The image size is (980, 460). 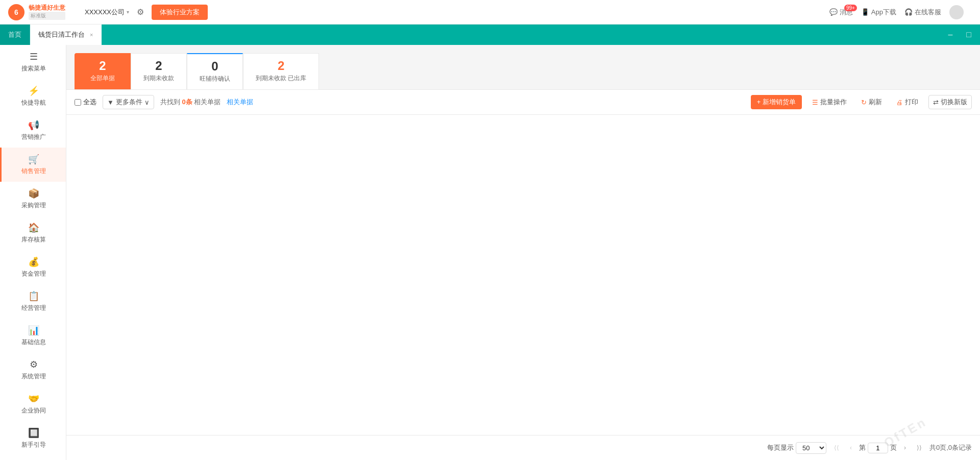 What do you see at coordinates (950, 102) in the screenshot?
I see `switch-version-button: ⇄ 切换新版` at bounding box center [950, 102].